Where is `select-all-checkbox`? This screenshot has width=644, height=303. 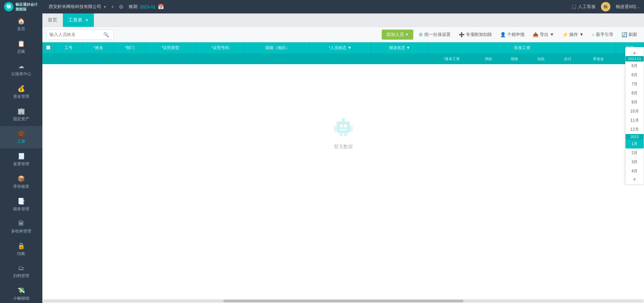 select-all-checkbox is located at coordinates (48, 48).